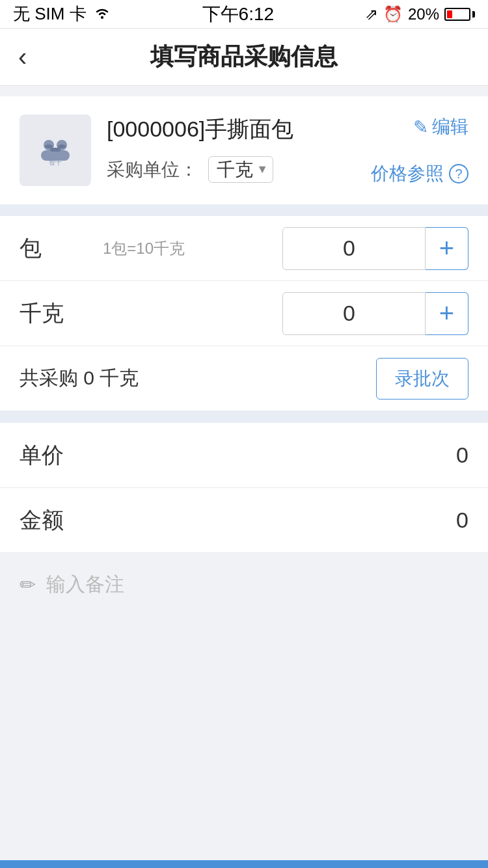 This screenshot has width=488, height=868. Describe the element at coordinates (241, 169) in the screenshot. I see `unit-select: 千克 包` at that location.